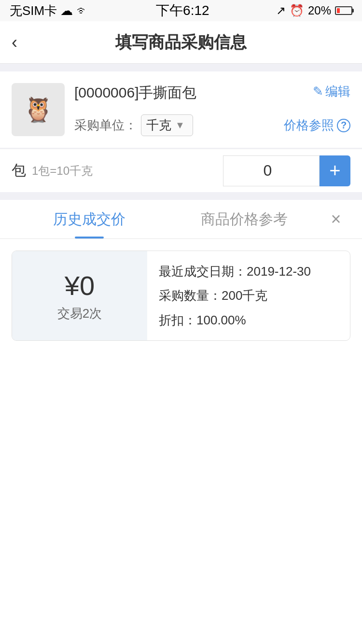 This screenshot has height=644, width=362. Describe the element at coordinates (181, 219) in the screenshot. I see `tabs-header: 历史成交价 商品价格参考 ×` at that location.